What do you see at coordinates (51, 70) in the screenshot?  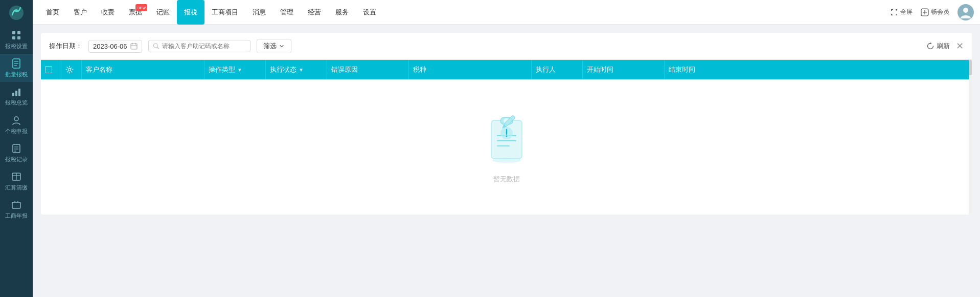 I see `th-checkbox` at bounding box center [51, 70].